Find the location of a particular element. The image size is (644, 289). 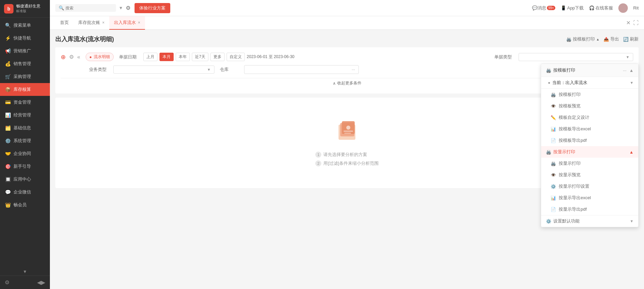

tab-close-all: ✕ is located at coordinates (628, 23).